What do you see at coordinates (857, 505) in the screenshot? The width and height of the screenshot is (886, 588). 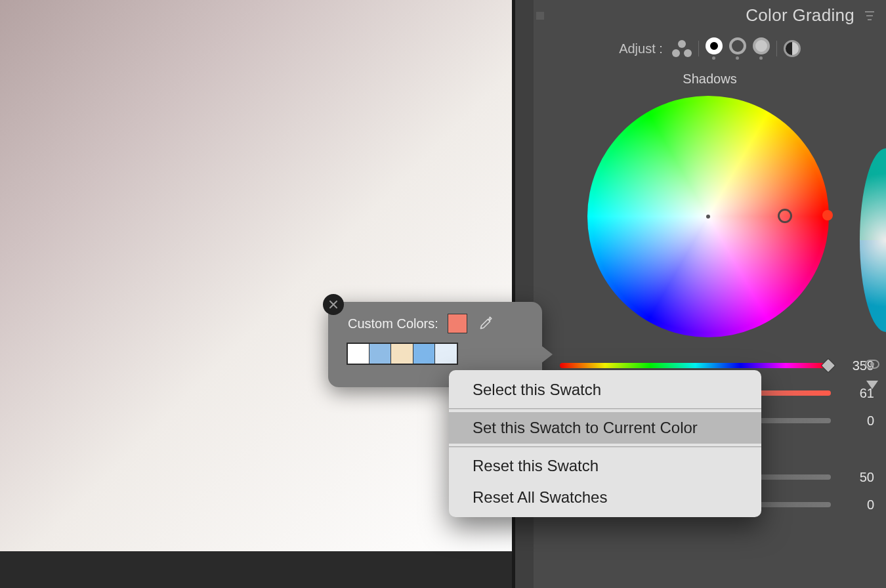 I see `balance-value: 0` at bounding box center [857, 505].